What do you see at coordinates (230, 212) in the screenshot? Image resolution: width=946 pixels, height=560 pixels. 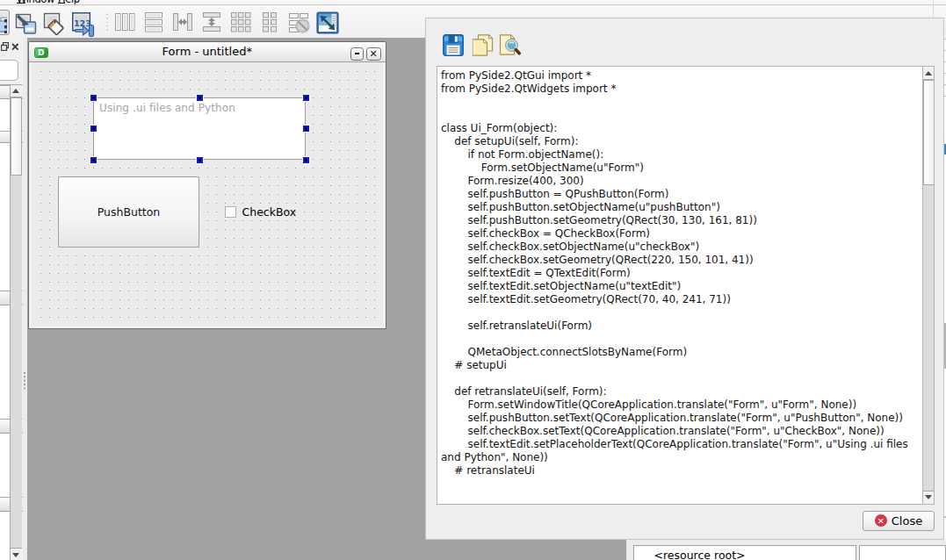 I see `checkbox-indicator` at bounding box center [230, 212].